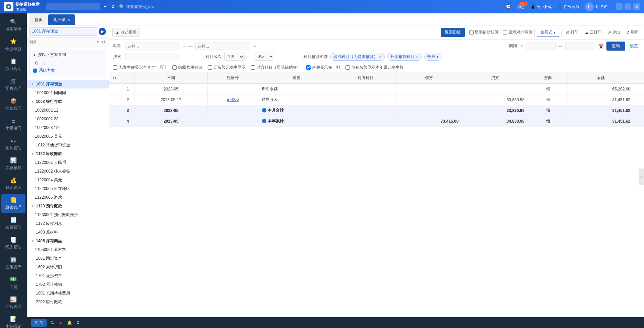  What do you see at coordinates (68, 276) in the screenshot?
I see `tree-node-1701: 1701 无形资产` at bounding box center [68, 276].